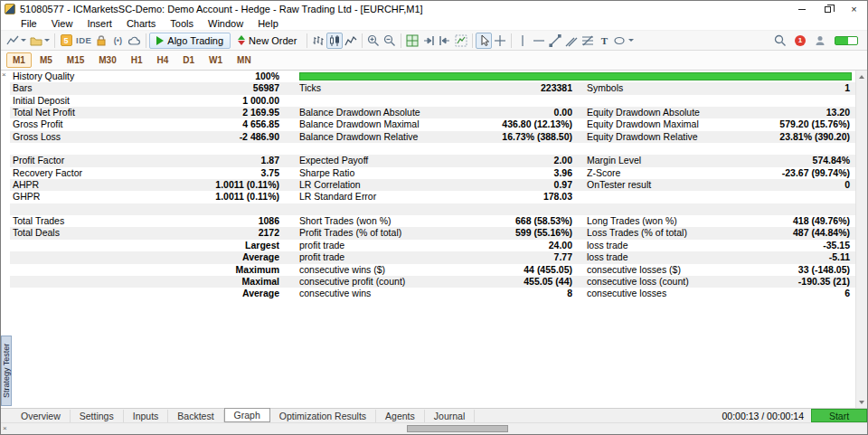 The height and width of the screenshot is (435, 868). What do you see at coordinates (268, 24) in the screenshot?
I see `menu-help: Help` at bounding box center [268, 24].